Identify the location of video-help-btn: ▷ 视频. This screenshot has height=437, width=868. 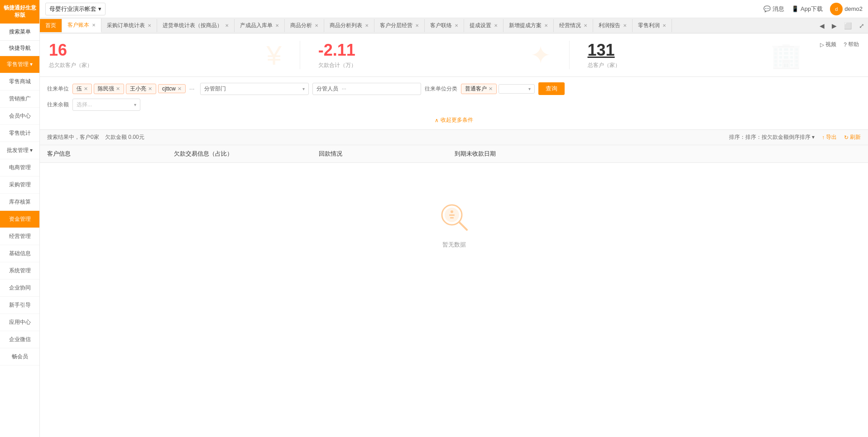
(828, 44).